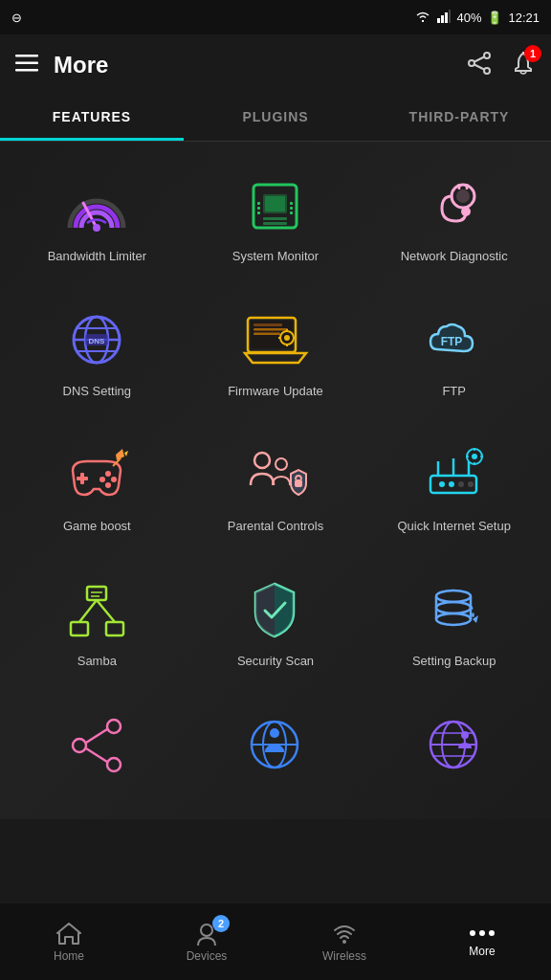 Image resolution: width=551 pixels, height=980 pixels. I want to click on nav-devices: 2 Devices, so click(207, 942).